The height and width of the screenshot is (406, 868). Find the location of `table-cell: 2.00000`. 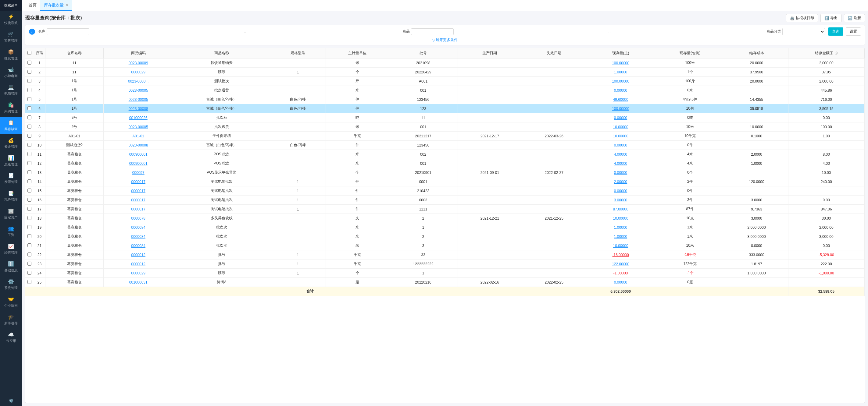

table-cell: 2.00000 is located at coordinates (621, 182).